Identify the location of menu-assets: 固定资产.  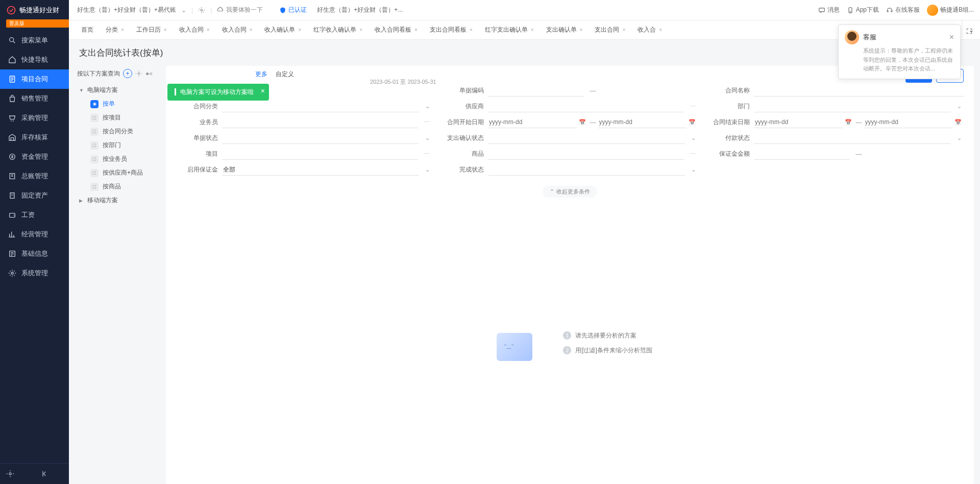
(35, 196).